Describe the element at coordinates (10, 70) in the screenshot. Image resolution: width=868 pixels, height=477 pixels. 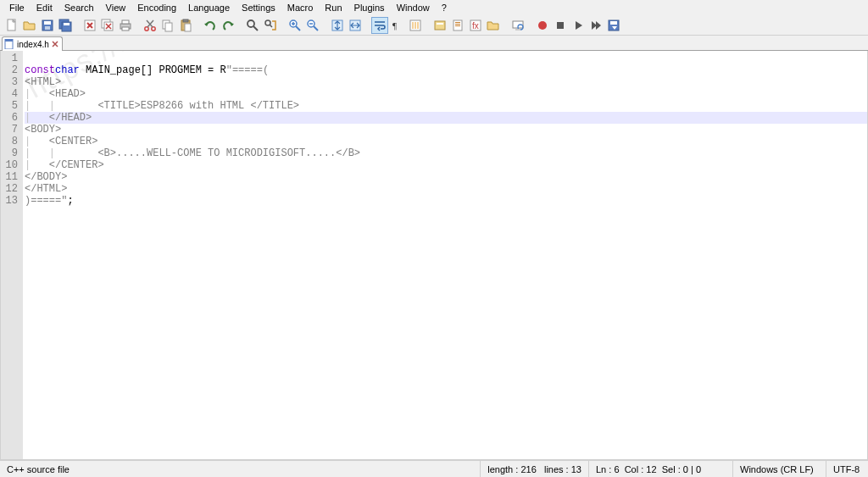
I see `line-number: 2` at that location.